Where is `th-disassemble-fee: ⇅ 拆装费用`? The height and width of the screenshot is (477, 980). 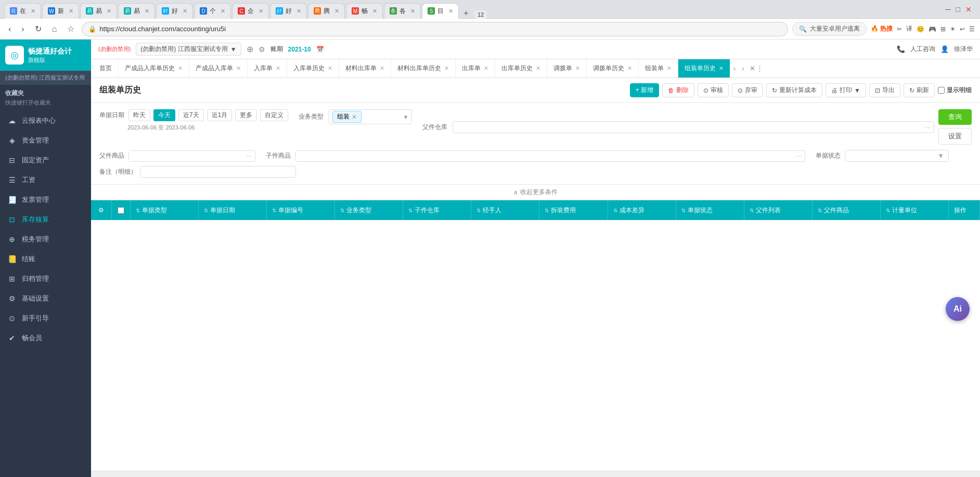
th-disassemble-fee: ⇅ 拆装费用 is located at coordinates (573, 210).